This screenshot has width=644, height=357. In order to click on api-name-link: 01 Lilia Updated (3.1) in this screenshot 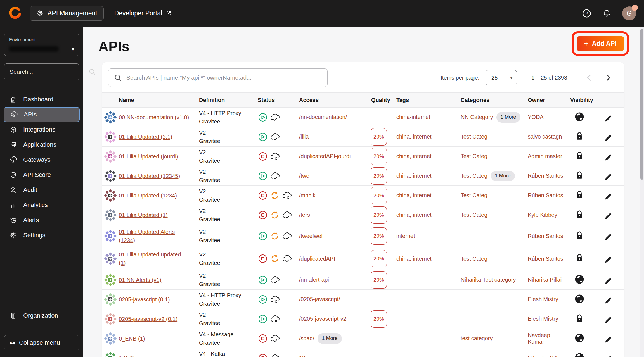, I will do `click(145, 137)`.